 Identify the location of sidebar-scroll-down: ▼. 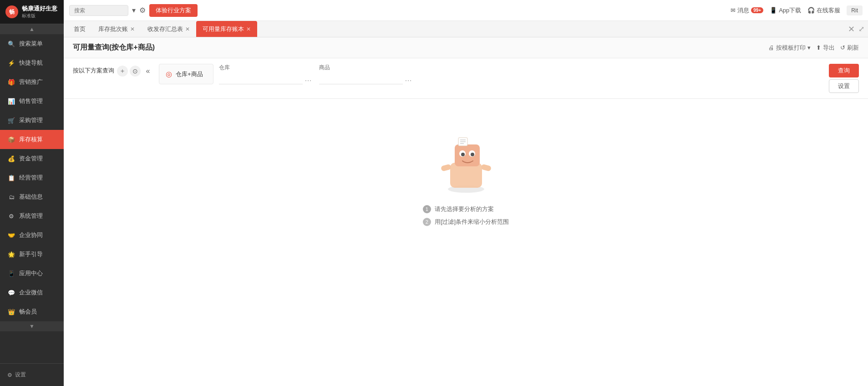
(32, 326).